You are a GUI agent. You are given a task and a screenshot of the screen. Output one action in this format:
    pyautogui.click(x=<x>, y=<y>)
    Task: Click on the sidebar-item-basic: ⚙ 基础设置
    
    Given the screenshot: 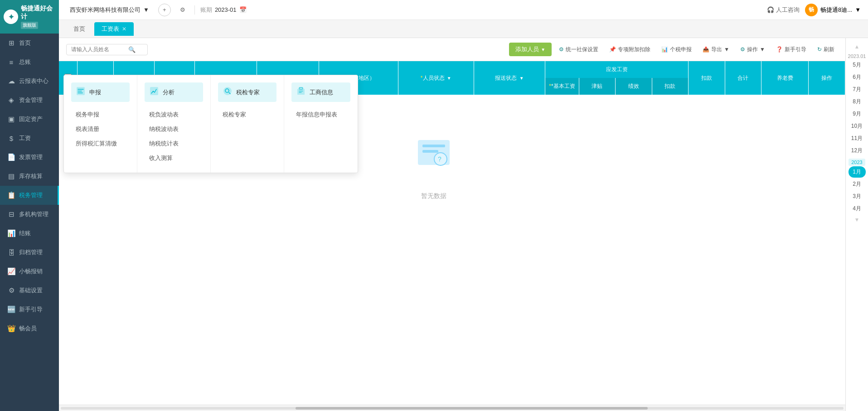 What is the action you would take?
    pyautogui.click(x=29, y=290)
    